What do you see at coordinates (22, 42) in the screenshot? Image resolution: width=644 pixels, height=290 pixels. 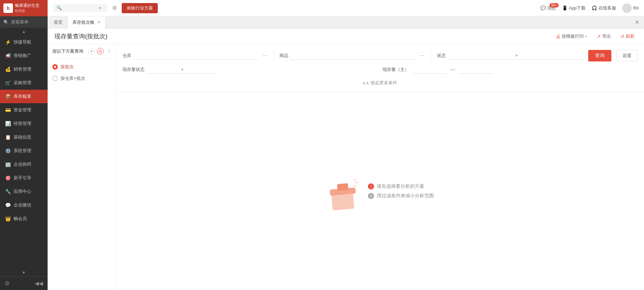 I see `sidebar-item-label: 快捷导航` at bounding box center [22, 42].